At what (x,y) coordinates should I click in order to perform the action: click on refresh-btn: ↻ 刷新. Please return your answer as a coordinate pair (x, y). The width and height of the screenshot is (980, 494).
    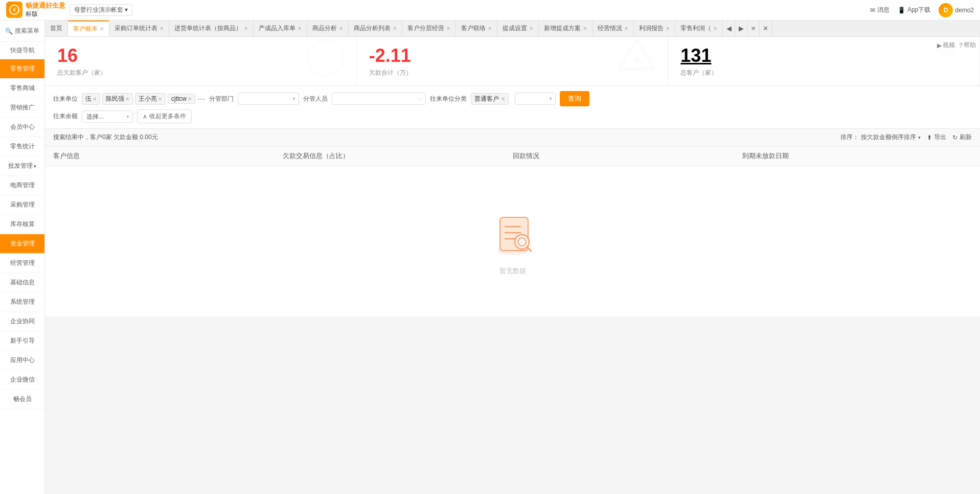
    Looking at the image, I should click on (962, 137).